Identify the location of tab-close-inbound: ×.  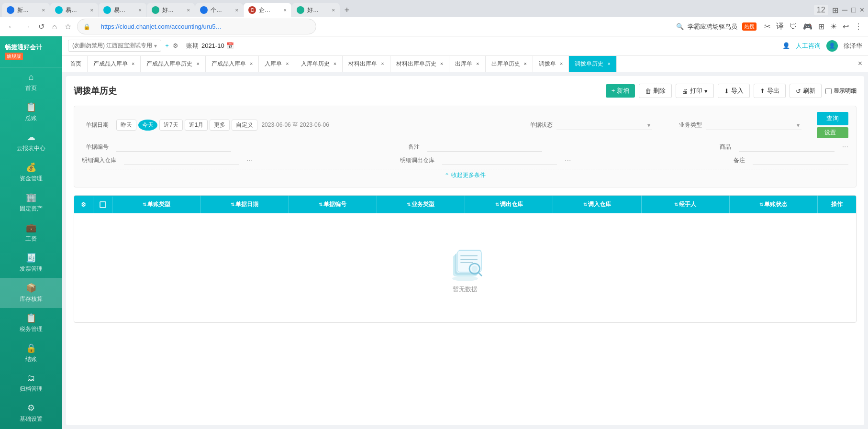
(287, 64).